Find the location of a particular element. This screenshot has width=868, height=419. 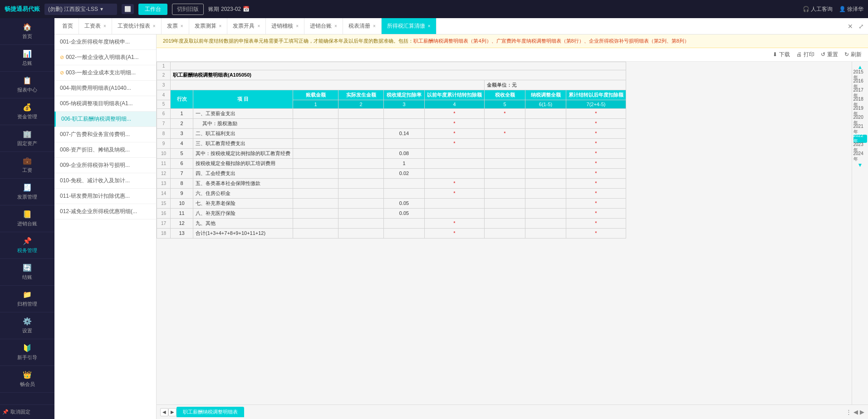

tab-close-payroll-report: × is located at coordinates (154, 26).